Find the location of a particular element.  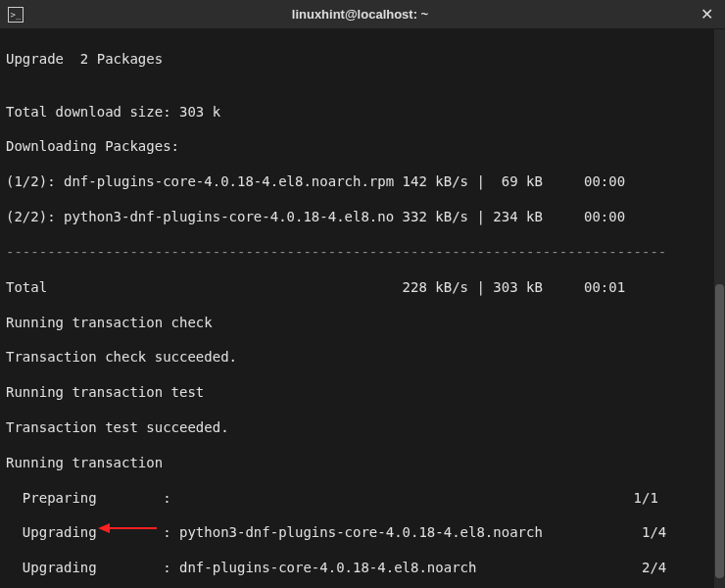

output-line: Transaction test succeeded. is located at coordinates (362, 428).